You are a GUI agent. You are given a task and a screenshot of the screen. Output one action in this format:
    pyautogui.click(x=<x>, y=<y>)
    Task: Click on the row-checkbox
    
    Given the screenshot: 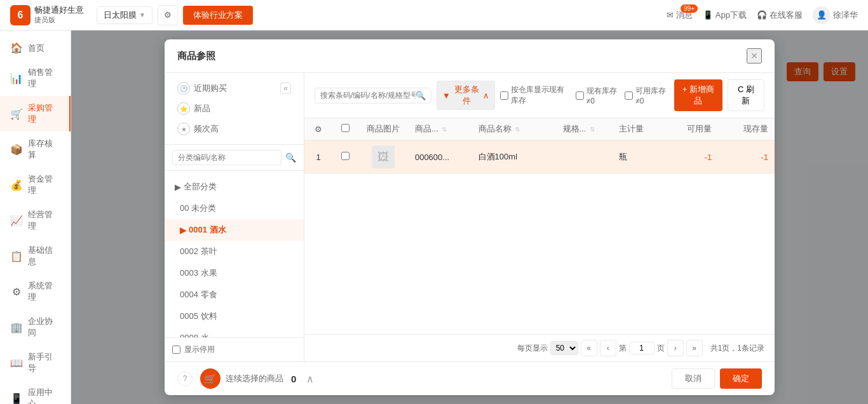 What is the action you would take?
    pyautogui.click(x=346, y=156)
    